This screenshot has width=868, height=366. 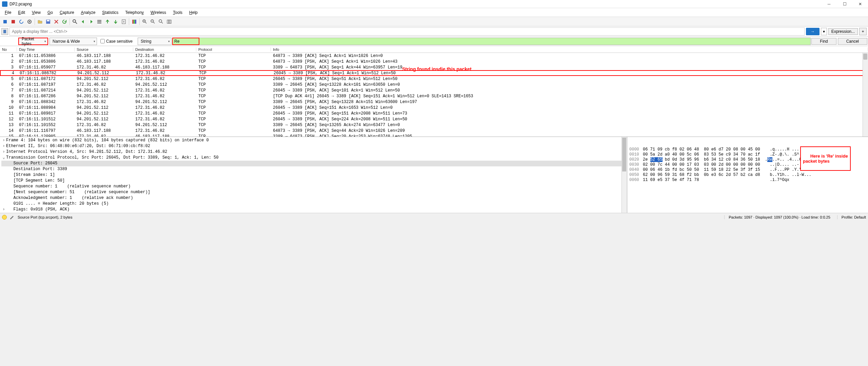 What do you see at coordinates (434, 4) in the screenshot?
I see `titlebar: DP2.pcapng ─ ☐ ✕` at bounding box center [434, 4].